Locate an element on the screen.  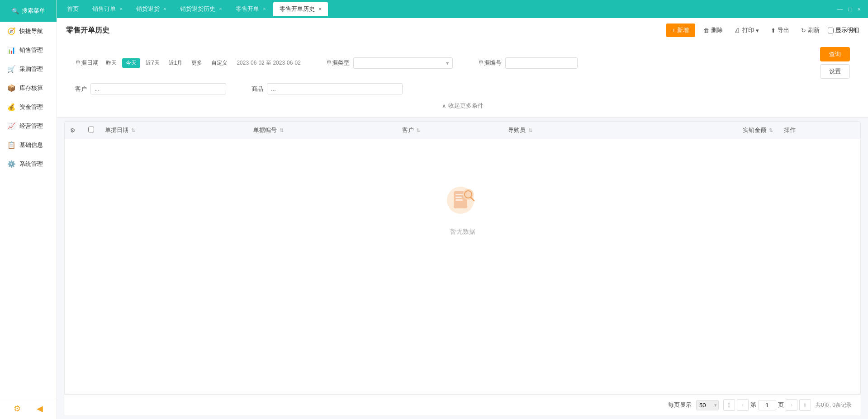
tab-retail-open-history: 零售开单历史× is located at coordinates (300, 9).